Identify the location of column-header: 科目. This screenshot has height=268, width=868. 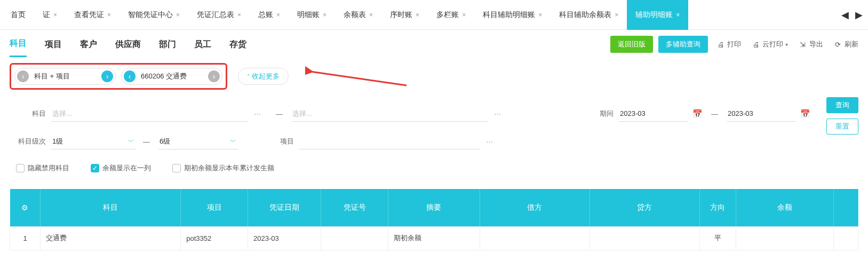
(111, 208).